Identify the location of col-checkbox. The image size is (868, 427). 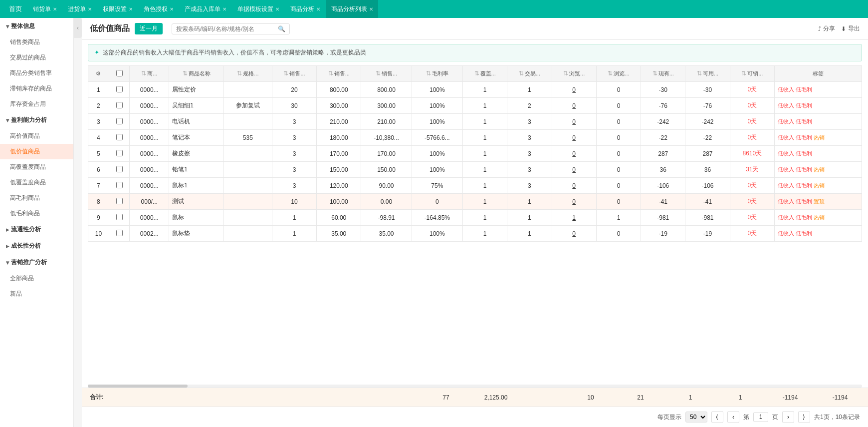
(119, 74).